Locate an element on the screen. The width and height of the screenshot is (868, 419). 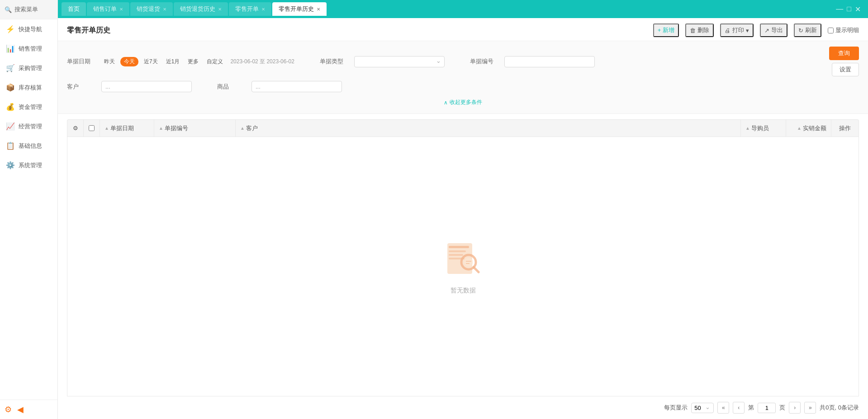
goods-input: ... is located at coordinates (297, 87).